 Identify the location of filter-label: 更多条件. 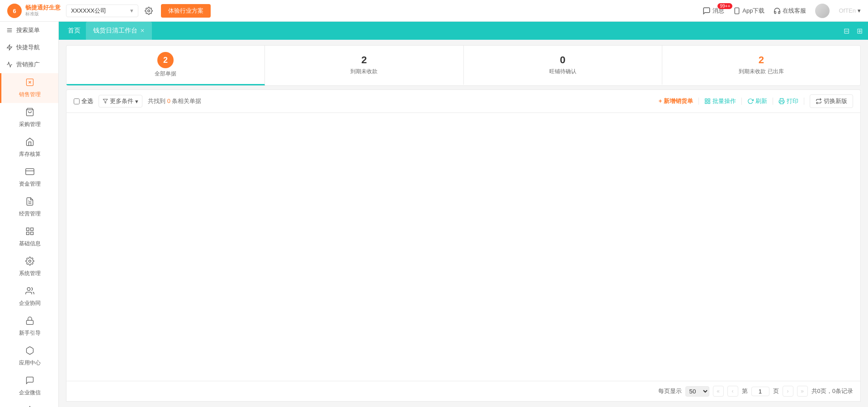
(122, 101).